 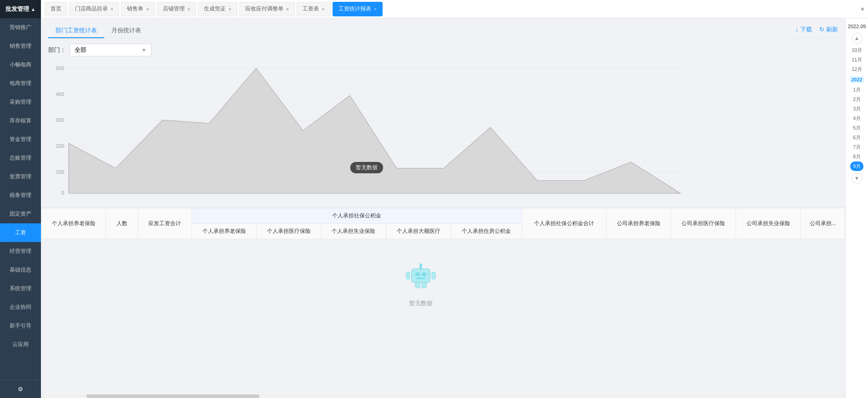 I want to click on sidebar-item-basic: 基础信息, so click(x=20, y=270).